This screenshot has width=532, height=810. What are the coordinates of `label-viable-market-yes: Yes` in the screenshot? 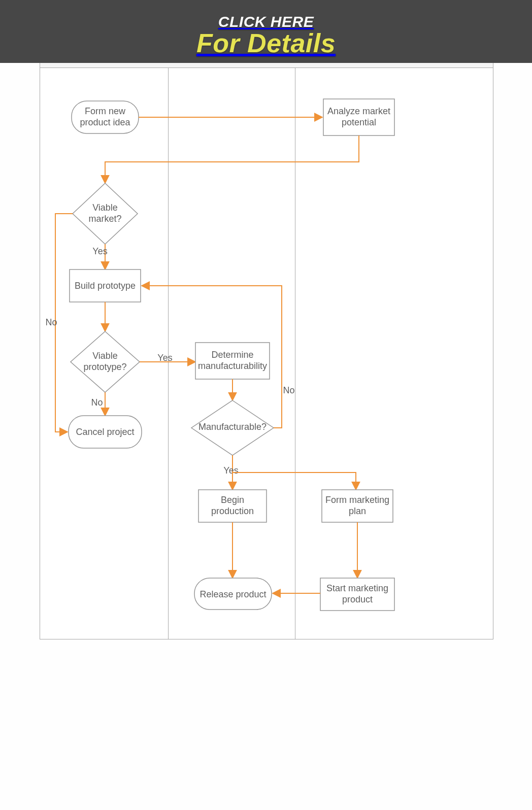 It's located at (99, 251).